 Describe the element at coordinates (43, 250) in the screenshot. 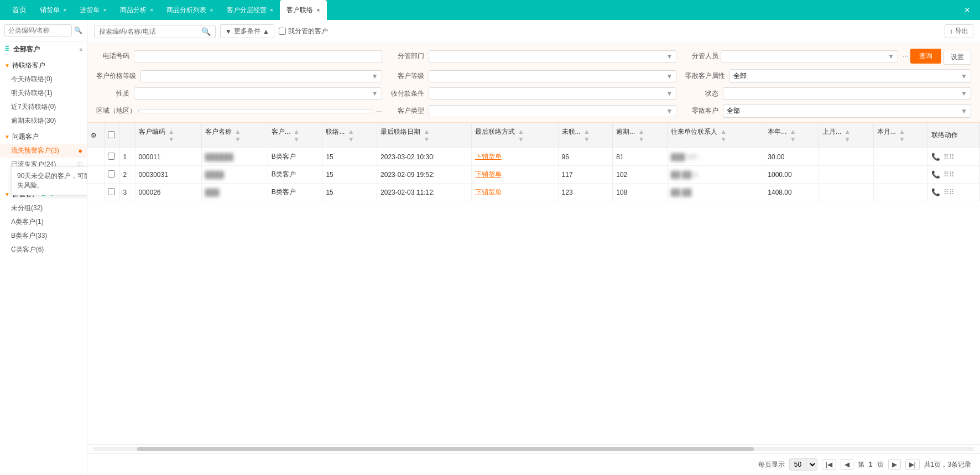

I see `sidebar-item-c-class: C类客户(6)` at that location.